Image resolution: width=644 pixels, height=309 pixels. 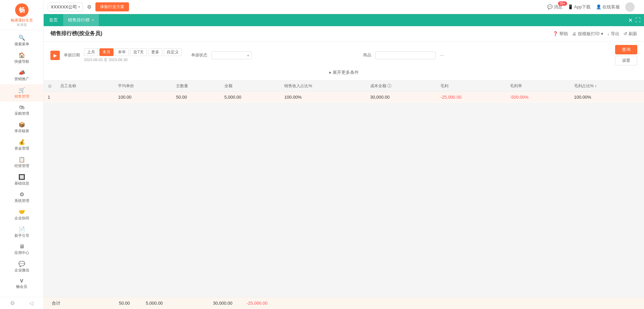 What do you see at coordinates (626, 60) in the screenshot?
I see `filter-settings-button: 设置` at bounding box center [626, 60].